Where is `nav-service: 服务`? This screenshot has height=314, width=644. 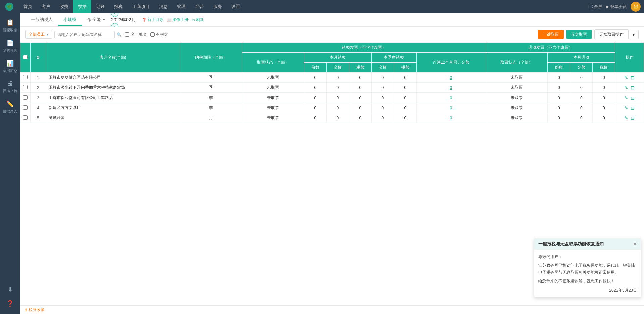 nav-service: 服务 is located at coordinates (218, 7).